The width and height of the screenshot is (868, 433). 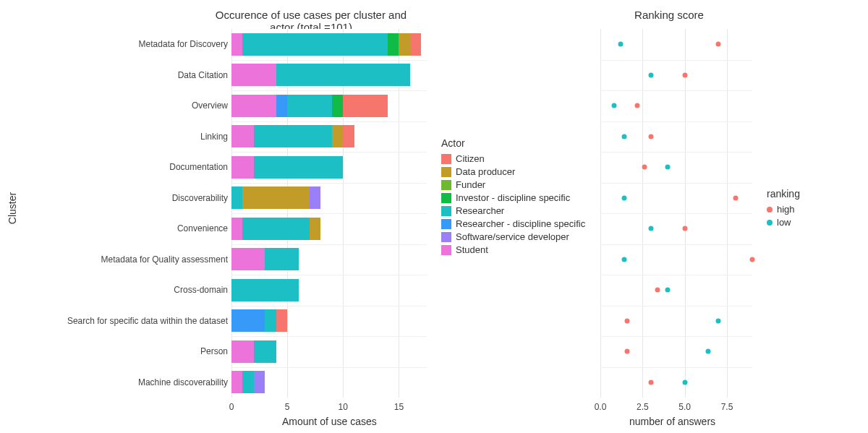 What do you see at coordinates (514, 237) in the screenshot?
I see `legend-item: Software/service developer` at bounding box center [514, 237].